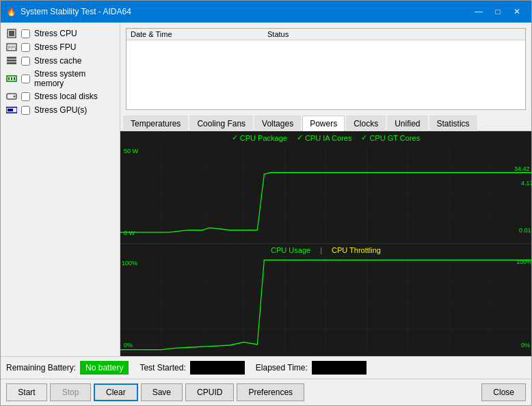 The image size is (532, 406). Describe the element at coordinates (27, 392) in the screenshot. I see `start-button: Start` at that location.